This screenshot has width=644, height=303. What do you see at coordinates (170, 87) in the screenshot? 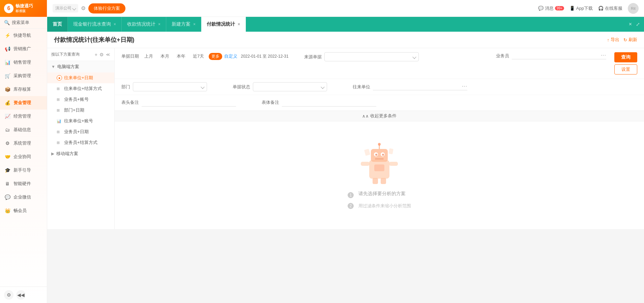
I see `dept-select` at bounding box center [170, 87].